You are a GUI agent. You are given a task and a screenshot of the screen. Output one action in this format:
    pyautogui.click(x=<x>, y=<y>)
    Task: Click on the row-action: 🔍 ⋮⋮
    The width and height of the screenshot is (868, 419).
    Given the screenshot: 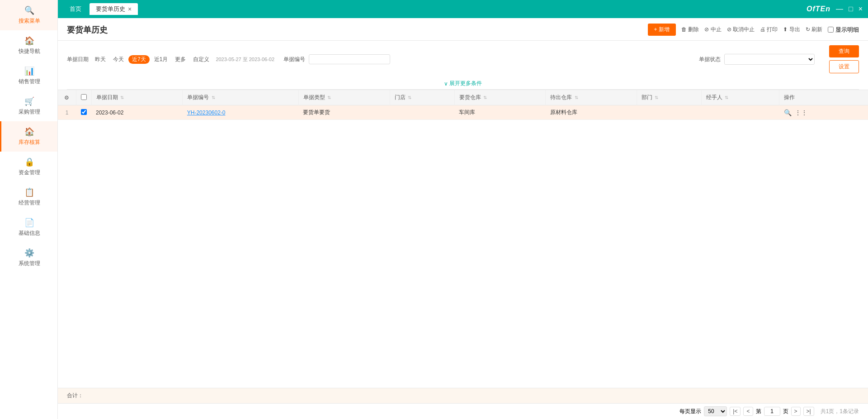 What is the action you would take?
    pyautogui.click(x=824, y=113)
    